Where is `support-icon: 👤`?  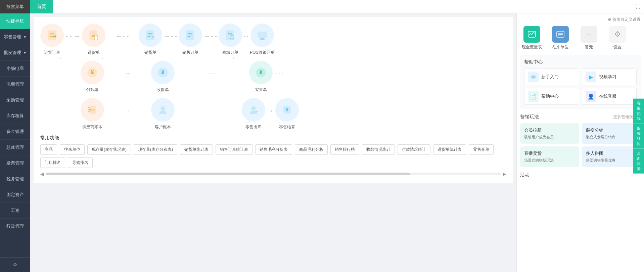 support-icon: 👤 is located at coordinates (591, 96).